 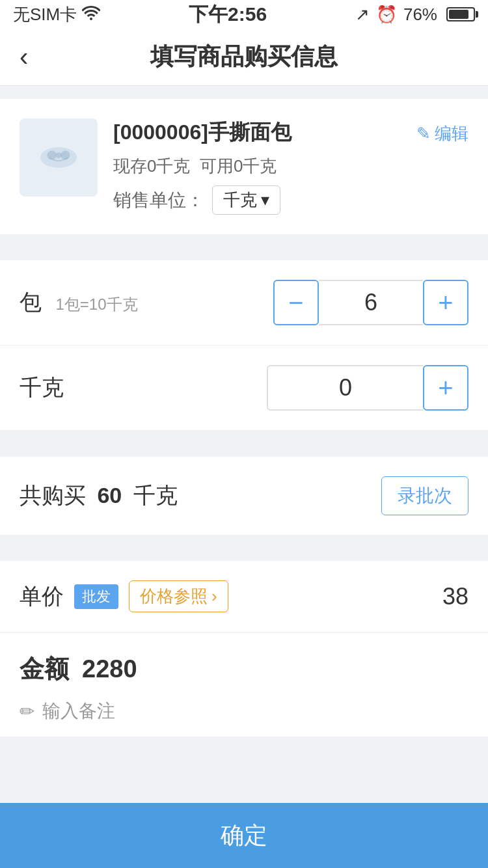 What do you see at coordinates (345, 388) in the screenshot?
I see `kg-quantity-input` at bounding box center [345, 388].